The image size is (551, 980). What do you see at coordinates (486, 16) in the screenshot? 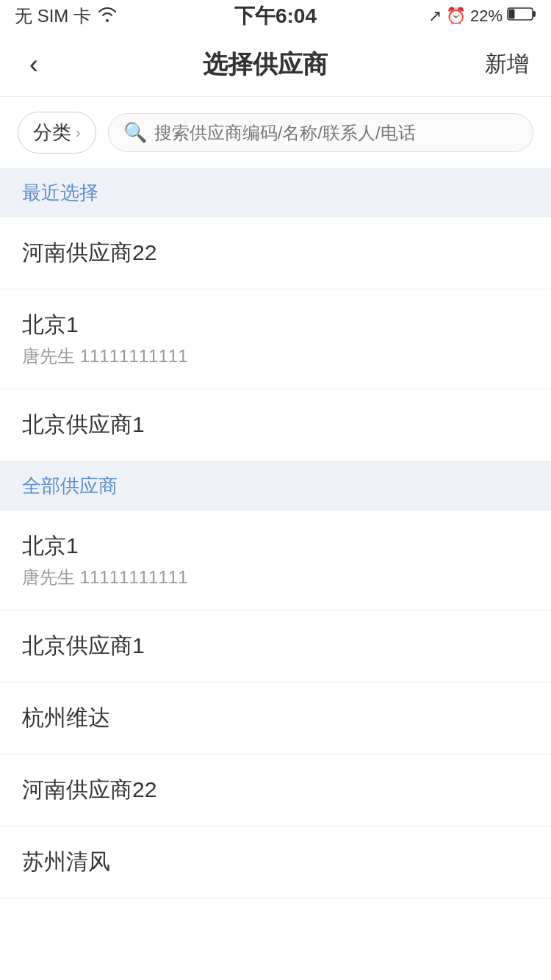
I see `battery-text: 22%` at bounding box center [486, 16].